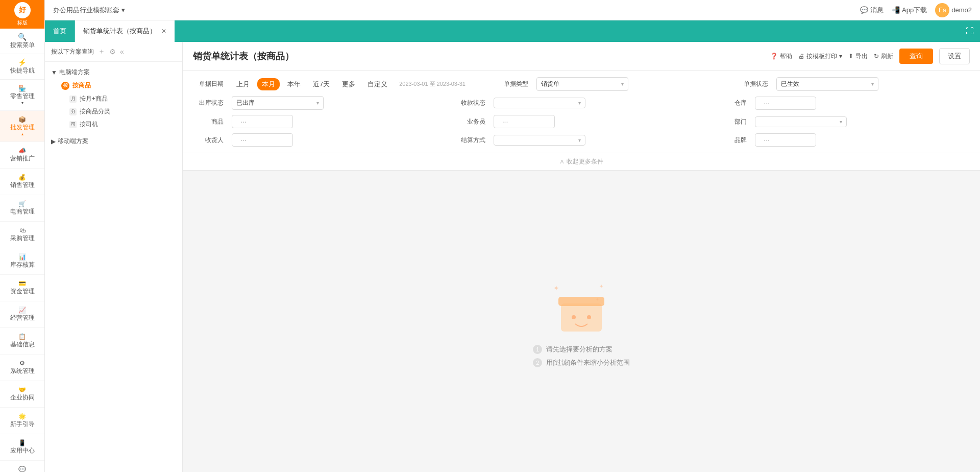 The image size is (980, 472). I want to click on warehouse-input: ···, so click(786, 103).